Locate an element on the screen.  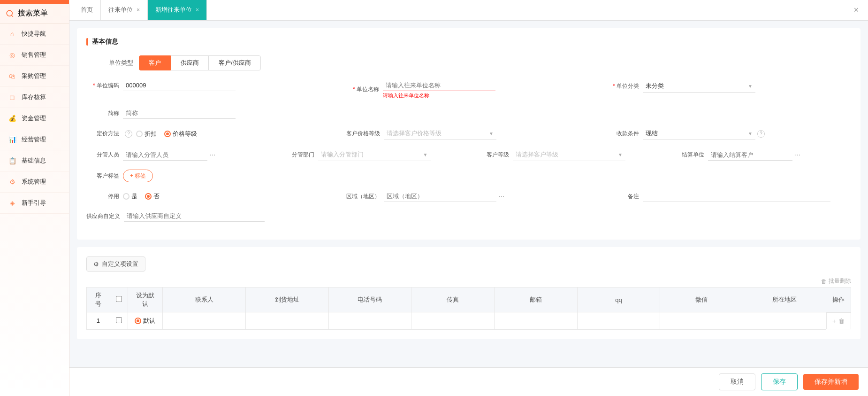
cell-address-input is located at coordinates (287, 320).